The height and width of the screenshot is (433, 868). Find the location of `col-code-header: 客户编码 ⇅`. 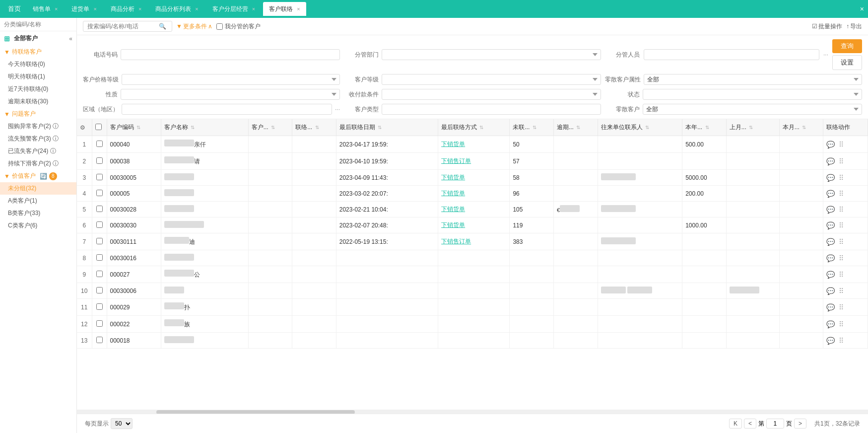

col-code-header: 客户编码 ⇅ is located at coordinates (134, 128).